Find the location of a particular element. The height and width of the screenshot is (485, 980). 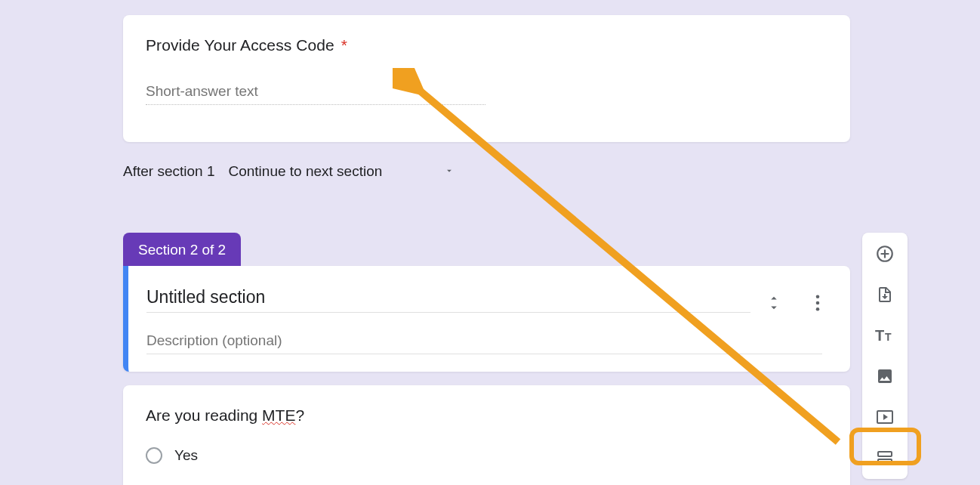

radio-option-yes: Yes is located at coordinates (486, 456).